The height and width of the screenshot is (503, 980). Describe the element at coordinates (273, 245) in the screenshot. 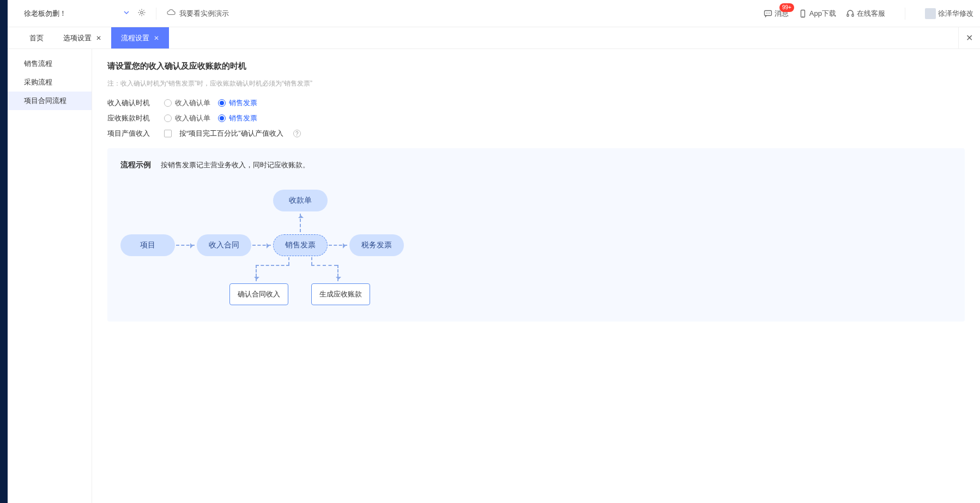

I see `flow-diagram: 项目 收入合同 销售发票 税务发票 收款单 确认合同收入 生成应收账款` at that location.